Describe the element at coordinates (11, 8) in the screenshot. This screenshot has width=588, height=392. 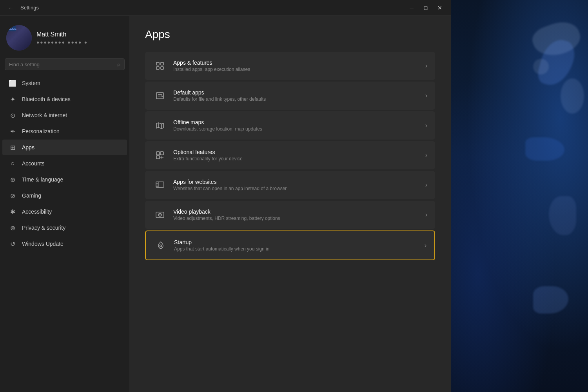
I see `back-icon: ←` at that location.